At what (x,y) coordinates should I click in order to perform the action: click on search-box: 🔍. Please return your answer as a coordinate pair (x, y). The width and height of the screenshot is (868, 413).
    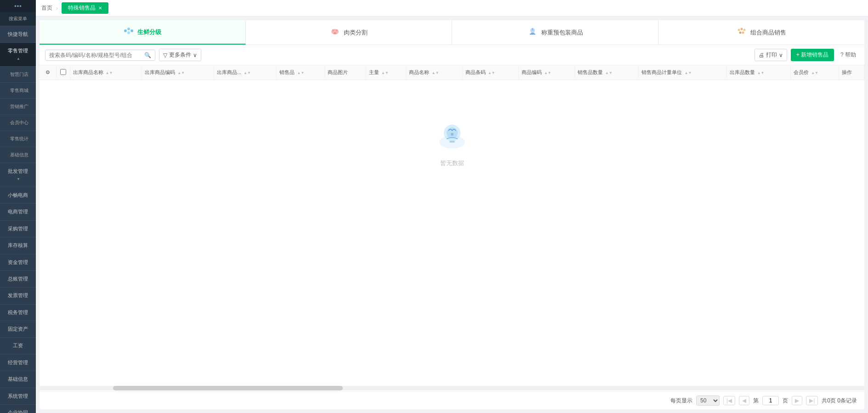
    Looking at the image, I should click on (100, 55).